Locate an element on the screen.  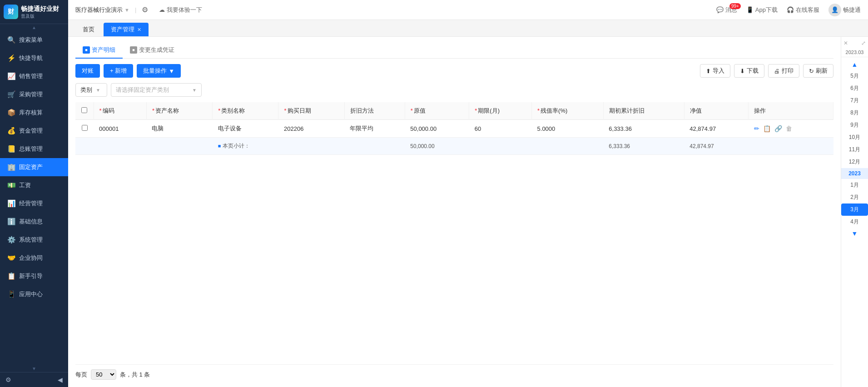
subtotal-row: ■ 本页小计： 50,000.00 6,333.36 42,874.97 is located at coordinates (454, 146).